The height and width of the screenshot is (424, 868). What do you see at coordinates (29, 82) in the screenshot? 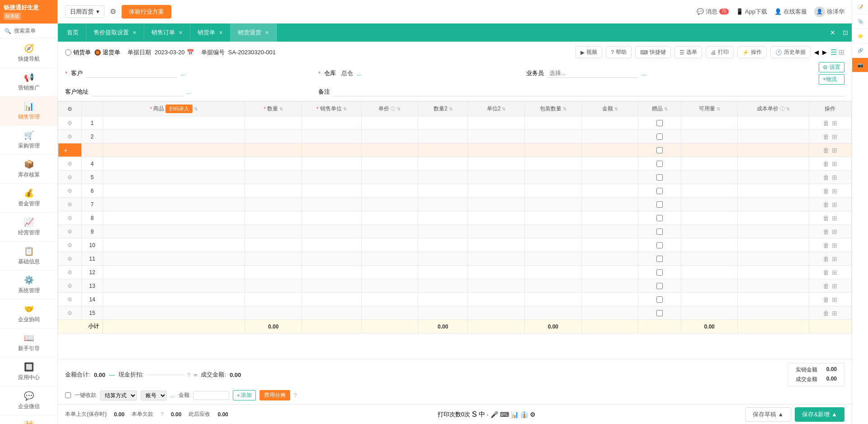
I see `sidebar-item-marketing: 📢 营销推广` at bounding box center [29, 82].